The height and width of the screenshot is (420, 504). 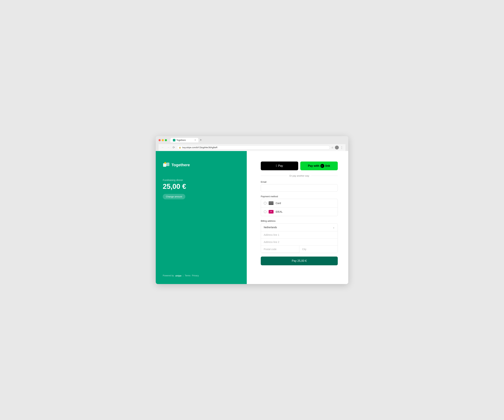 I want to click on tab-favicon: T, so click(x=174, y=140).